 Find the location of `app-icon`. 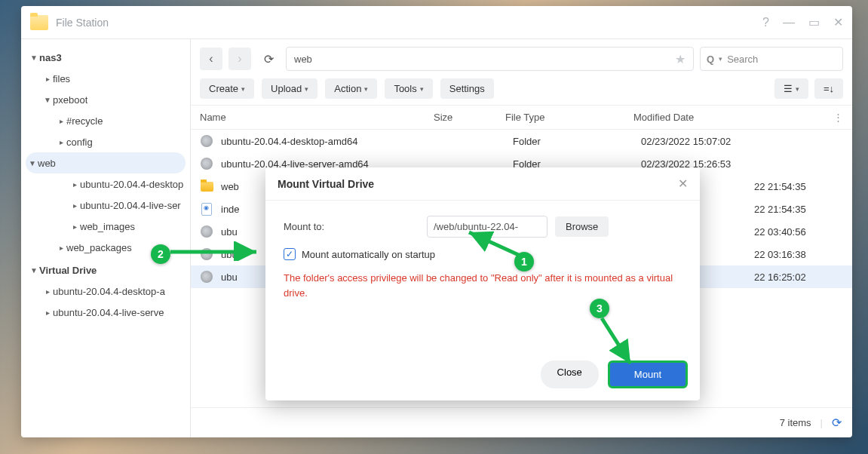

app-icon is located at coordinates (39, 23).